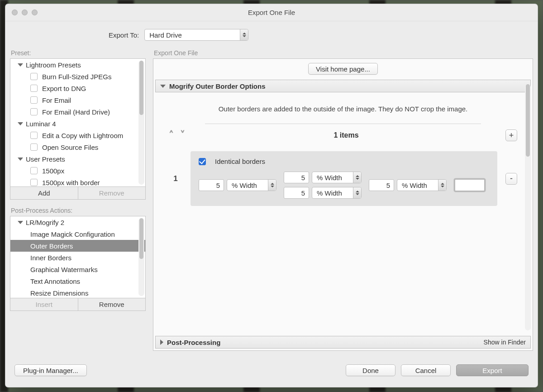 This screenshot has height=392, width=543. Describe the element at coordinates (124, 35) in the screenshot. I see `export-to-label: Export To:` at that location.